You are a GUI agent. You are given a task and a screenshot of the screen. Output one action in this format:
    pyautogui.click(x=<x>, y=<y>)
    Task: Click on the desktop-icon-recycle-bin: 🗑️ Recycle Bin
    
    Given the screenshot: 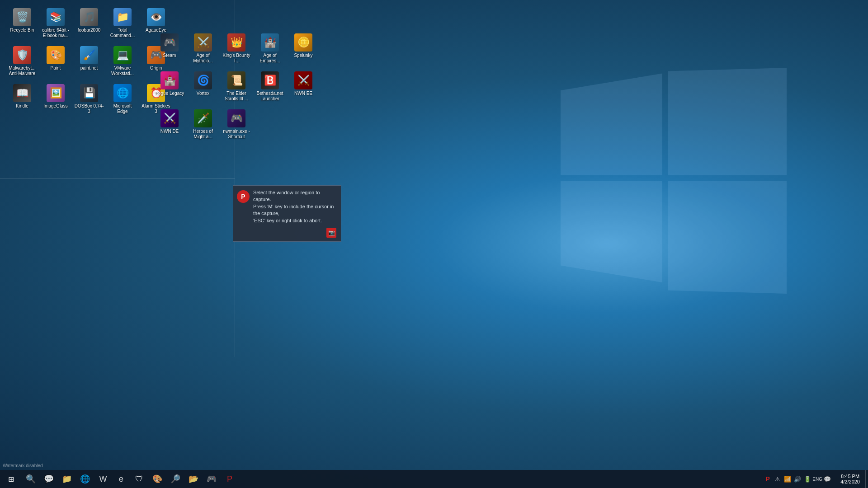 What is the action you would take?
    pyautogui.click(x=22, y=24)
    